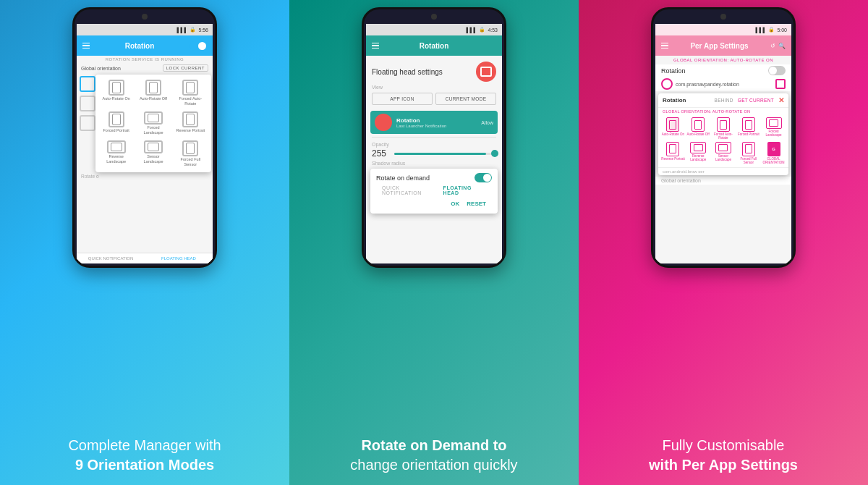  What do you see at coordinates (88, 104) in the screenshot?
I see `left-icons-col` at bounding box center [88, 104].